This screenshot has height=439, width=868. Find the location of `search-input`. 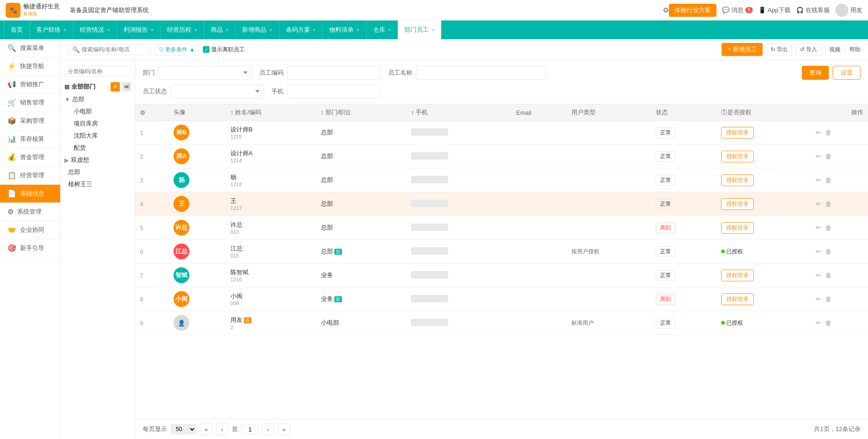

search-input is located at coordinates (114, 49).